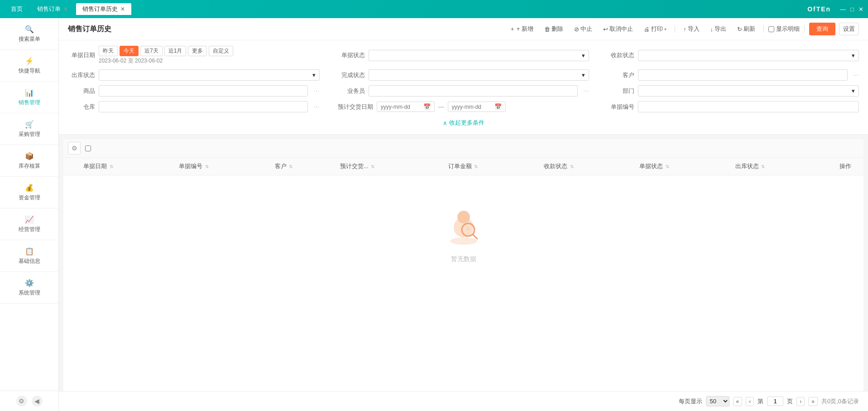 The height and width of the screenshot is (411, 868). I want to click on payment-status-select: ▾, so click(748, 55).